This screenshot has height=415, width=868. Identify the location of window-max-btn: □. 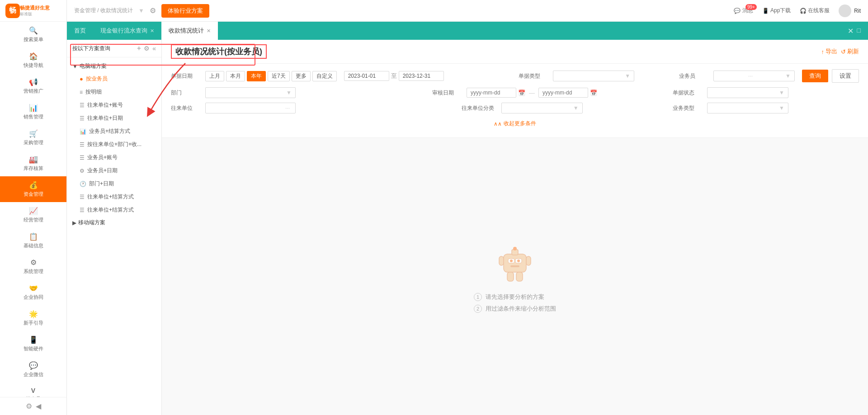
(859, 31).